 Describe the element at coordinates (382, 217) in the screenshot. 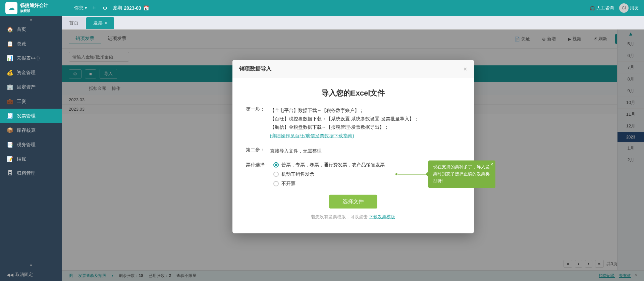

I see `download-template-link: 下载发票模版` at that location.